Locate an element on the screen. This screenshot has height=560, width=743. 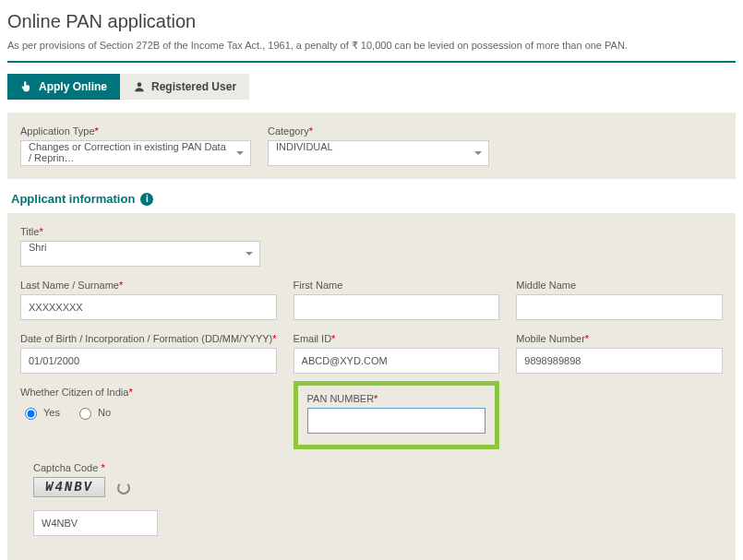
penalty-notice: As per provisions of Section 272B of the… is located at coordinates (371, 46).